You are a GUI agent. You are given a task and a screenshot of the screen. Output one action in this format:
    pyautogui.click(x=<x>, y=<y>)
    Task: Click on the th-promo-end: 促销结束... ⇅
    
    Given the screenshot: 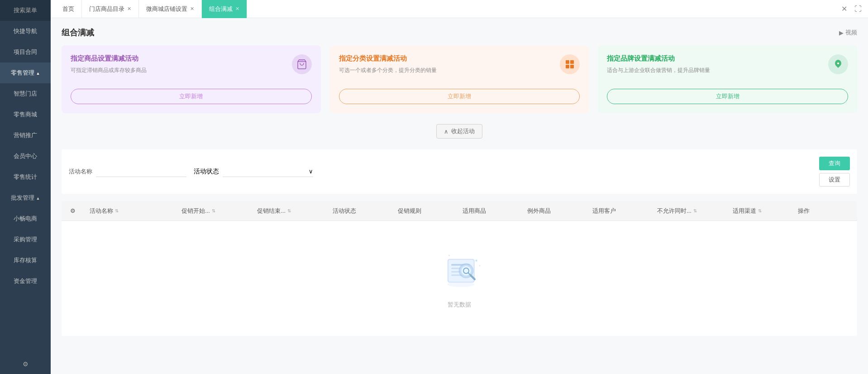 What is the action you would take?
    pyautogui.click(x=290, y=211)
    